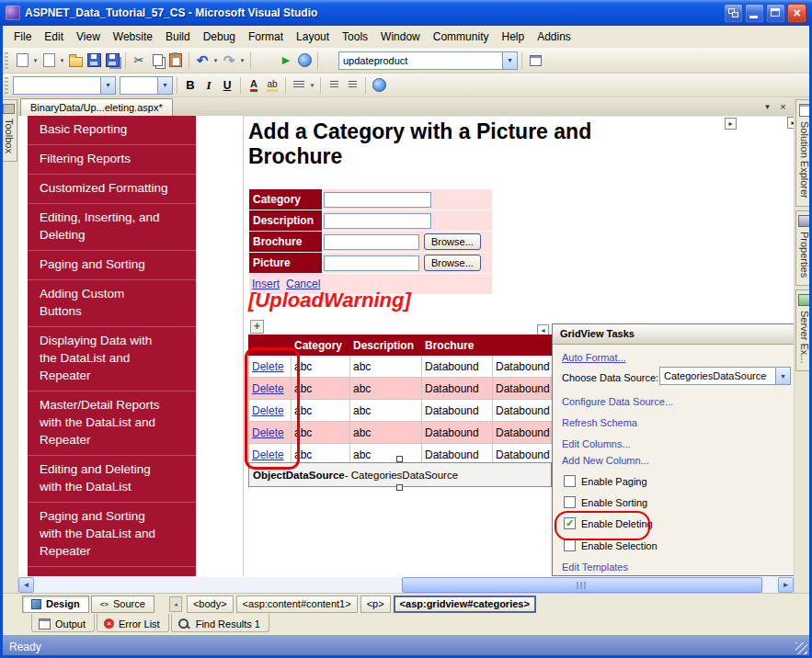 This screenshot has height=658, width=812. Describe the element at coordinates (570, 546) in the screenshot. I see `enable-selection-checkbox` at that location.